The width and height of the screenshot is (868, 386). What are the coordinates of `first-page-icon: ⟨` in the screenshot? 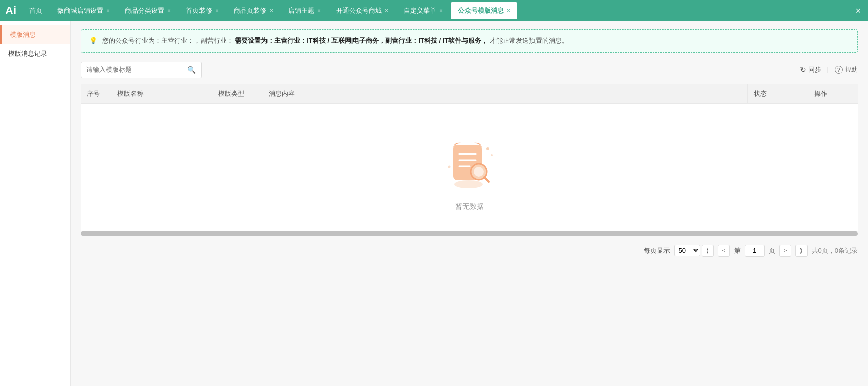 It's located at (707, 251).